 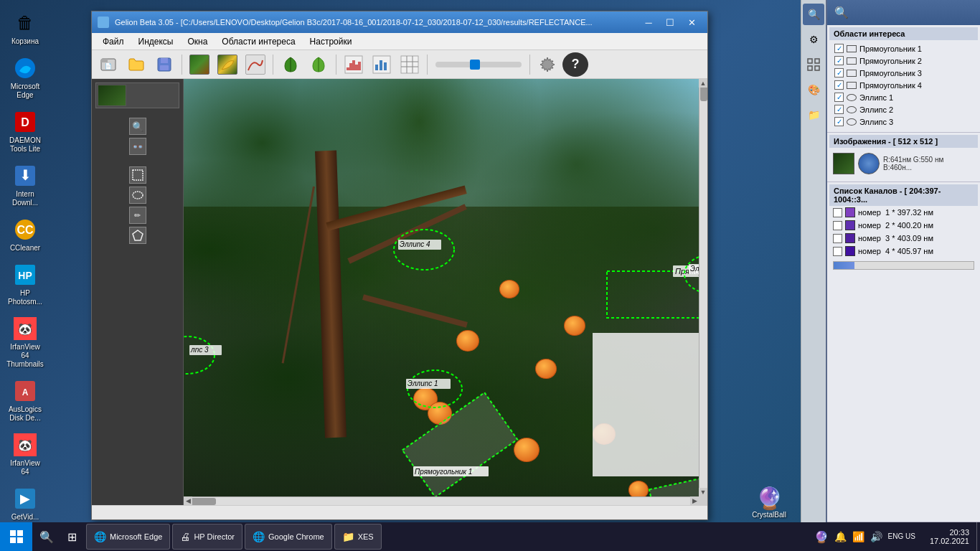 What do you see at coordinates (904, 251) in the screenshot?
I see `channel-item-4: номер 4 * 405.97 нм` at bounding box center [904, 251].